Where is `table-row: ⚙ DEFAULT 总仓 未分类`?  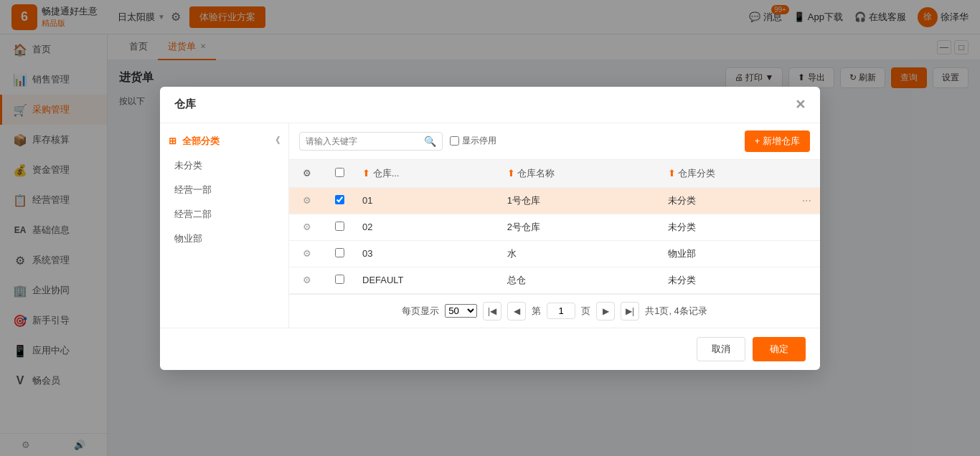 table-row: ⚙ DEFAULT 总仓 未分类 is located at coordinates (555, 280).